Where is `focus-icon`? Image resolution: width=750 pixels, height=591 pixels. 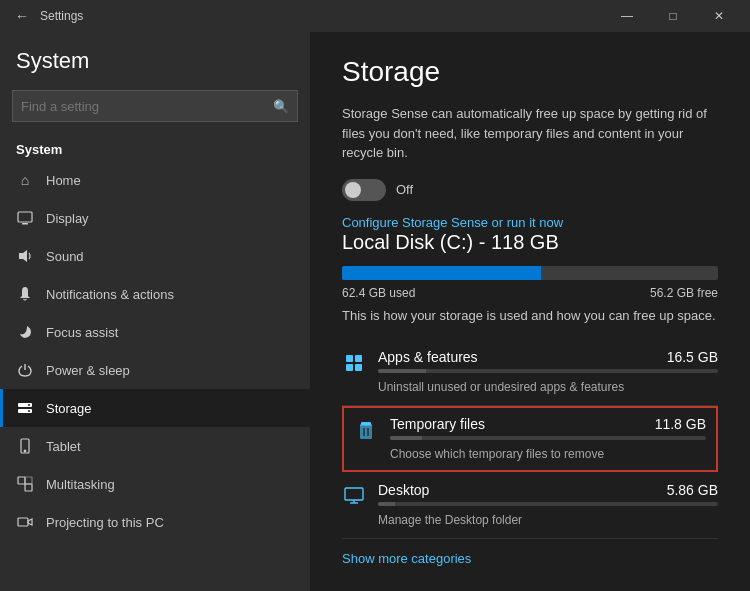 focus-icon is located at coordinates (25, 332).